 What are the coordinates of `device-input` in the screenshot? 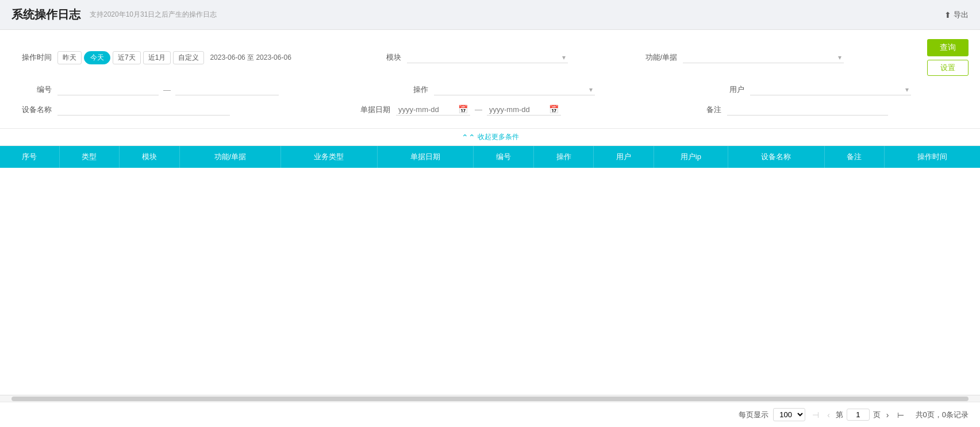 It's located at (144, 110).